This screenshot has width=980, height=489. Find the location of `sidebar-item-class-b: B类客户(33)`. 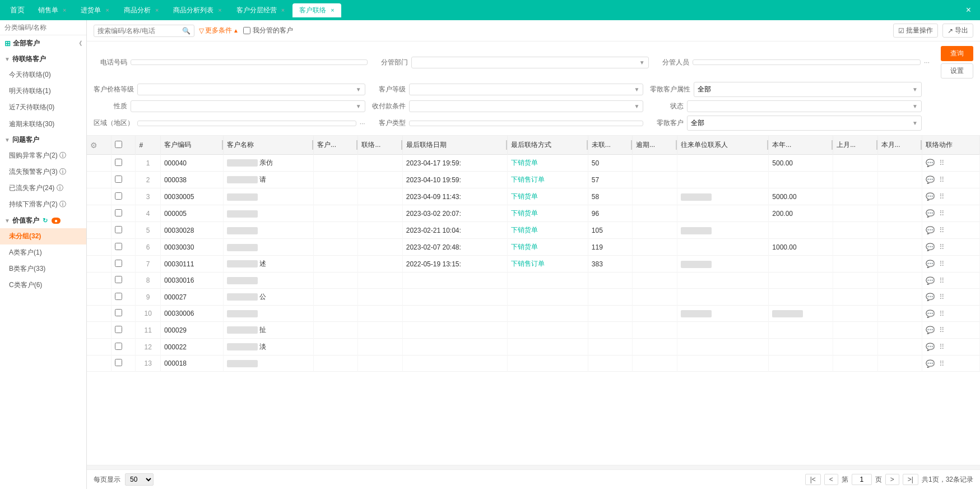

sidebar-item-class-b: B类客户(33) is located at coordinates (43, 269).